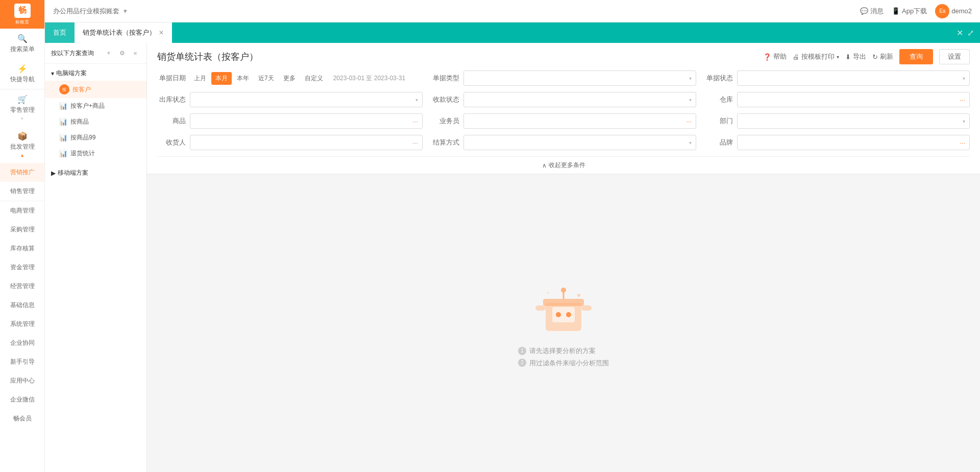 The image size is (980, 472). What do you see at coordinates (580, 100) in the screenshot?
I see `receipt-status-control: ▾` at bounding box center [580, 100].